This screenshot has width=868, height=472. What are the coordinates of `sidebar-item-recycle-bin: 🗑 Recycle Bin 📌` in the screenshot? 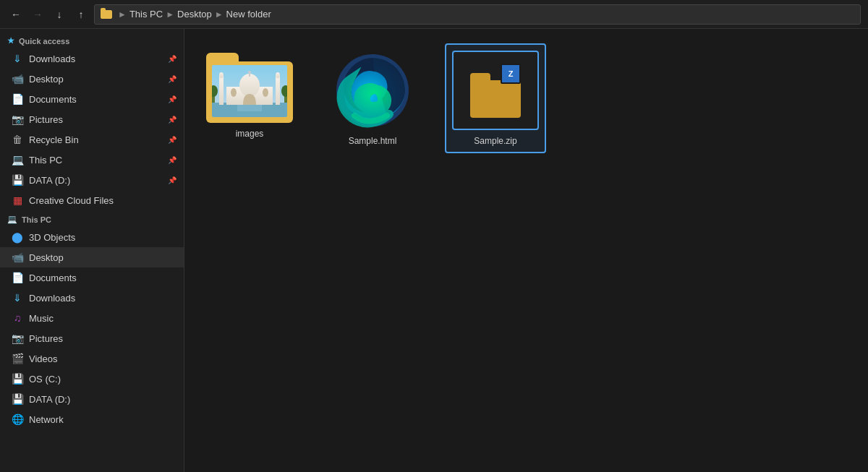 It's located at (92, 140).